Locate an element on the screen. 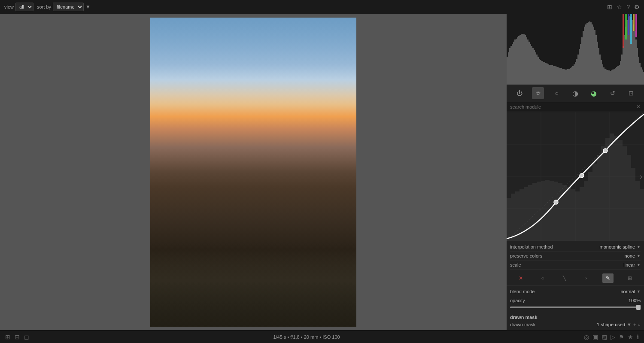 The image size is (644, 343). bottom-bar: ⊞ ⊟ ◻ 1/45 s • f/1,8 • 20 mm • ISO 100 ◎… is located at coordinates (322, 337).